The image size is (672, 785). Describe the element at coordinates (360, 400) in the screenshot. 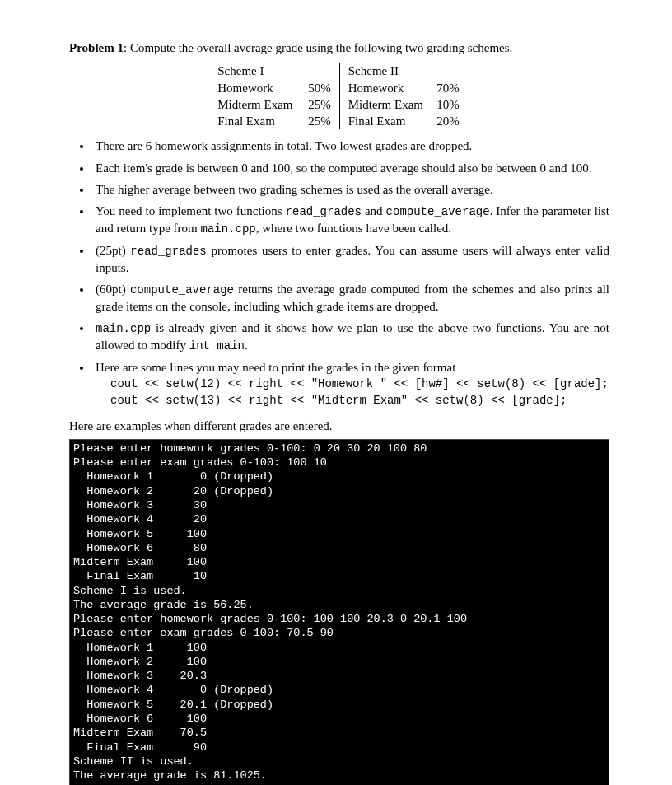

I see `code-line: cout << setw(13) << right << "Midterm Ex…` at that location.